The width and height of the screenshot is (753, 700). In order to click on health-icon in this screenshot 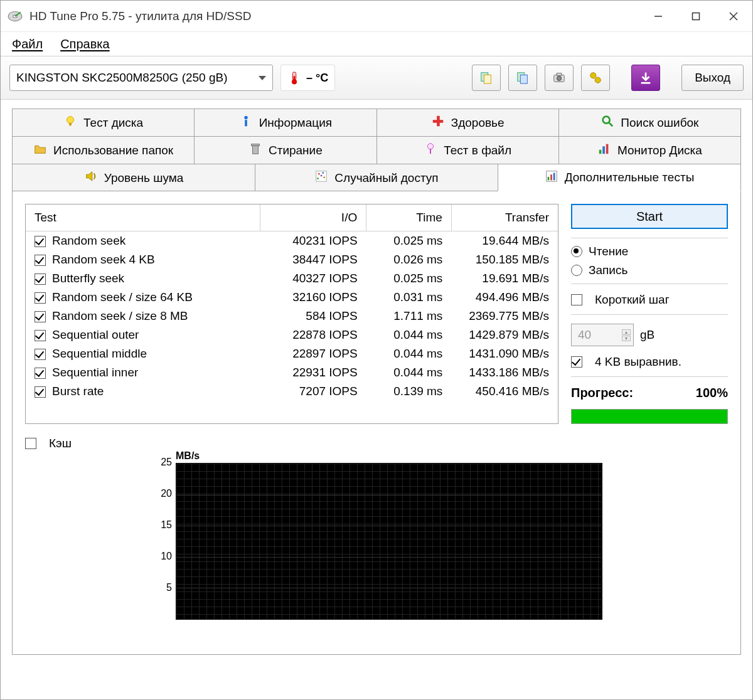, I will do `click(438, 123)`.